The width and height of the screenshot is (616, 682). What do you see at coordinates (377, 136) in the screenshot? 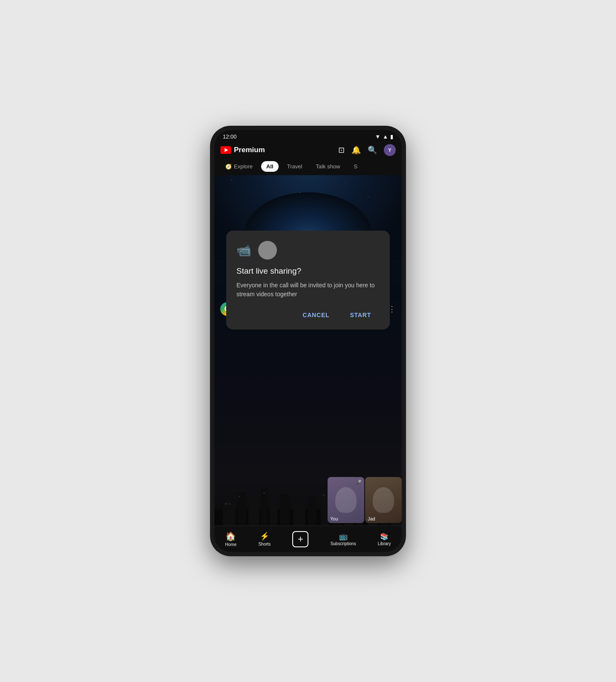
I see `wifi-icon: ▼` at bounding box center [377, 136].